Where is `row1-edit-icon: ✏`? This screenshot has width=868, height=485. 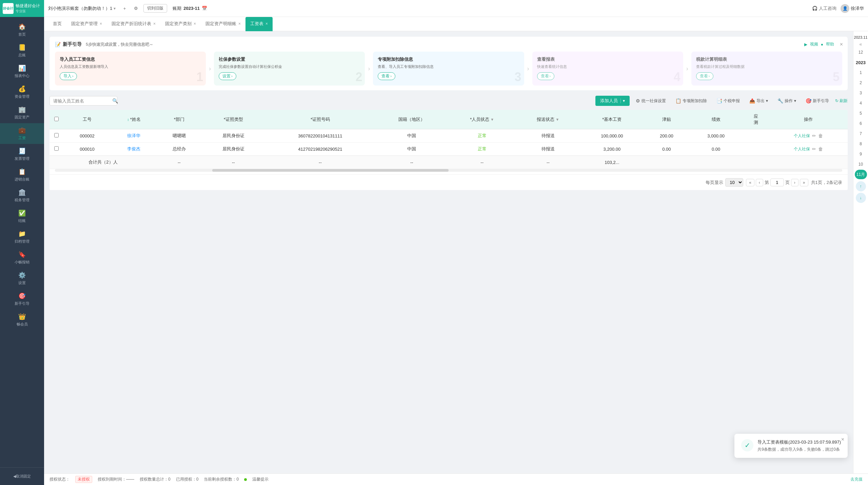 row1-edit-icon: ✏ is located at coordinates (814, 136).